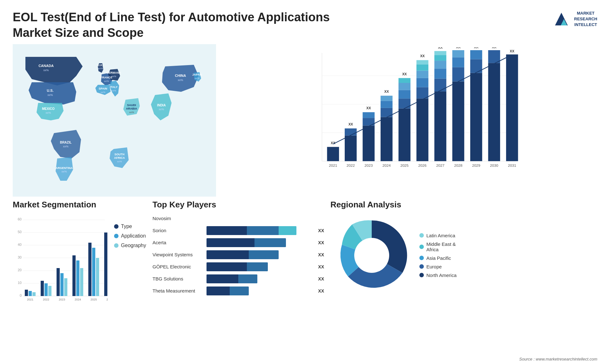 This screenshot has width=610, height=364. Describe the element at coordinates (422, 275) in the screenshot. I see `north-america-dot` at that location.